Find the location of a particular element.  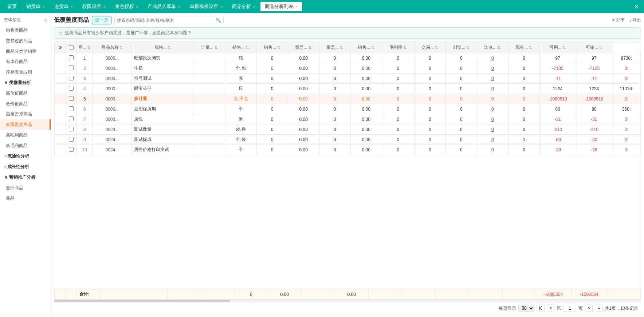

col-current: 现有...⇅ is located at coordinates (524, 48).